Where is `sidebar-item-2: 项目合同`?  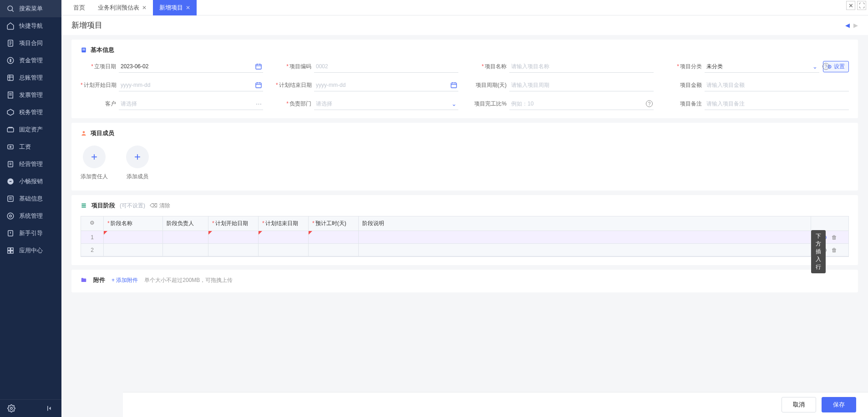 sidebar-item-2: 项目合同 is located at coordinates (31, 43).